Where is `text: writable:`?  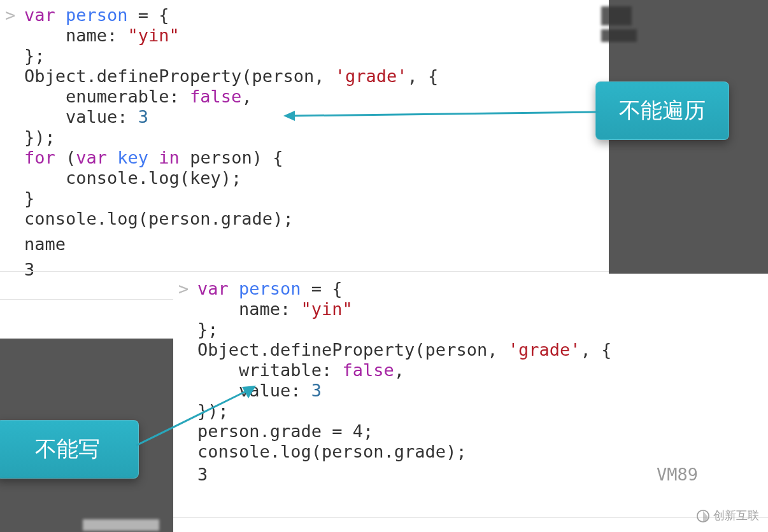
text: writable: is located at coordinates (270, 370).